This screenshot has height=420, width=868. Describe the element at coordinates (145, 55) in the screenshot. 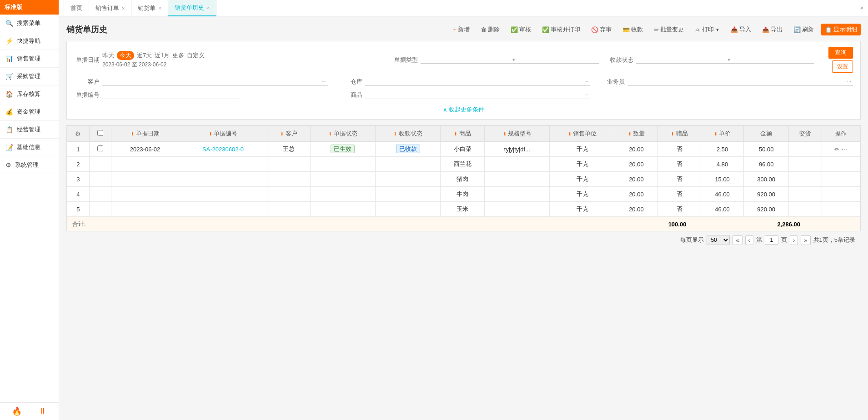

I see `shortcut-last7days: 近7天` at that location.